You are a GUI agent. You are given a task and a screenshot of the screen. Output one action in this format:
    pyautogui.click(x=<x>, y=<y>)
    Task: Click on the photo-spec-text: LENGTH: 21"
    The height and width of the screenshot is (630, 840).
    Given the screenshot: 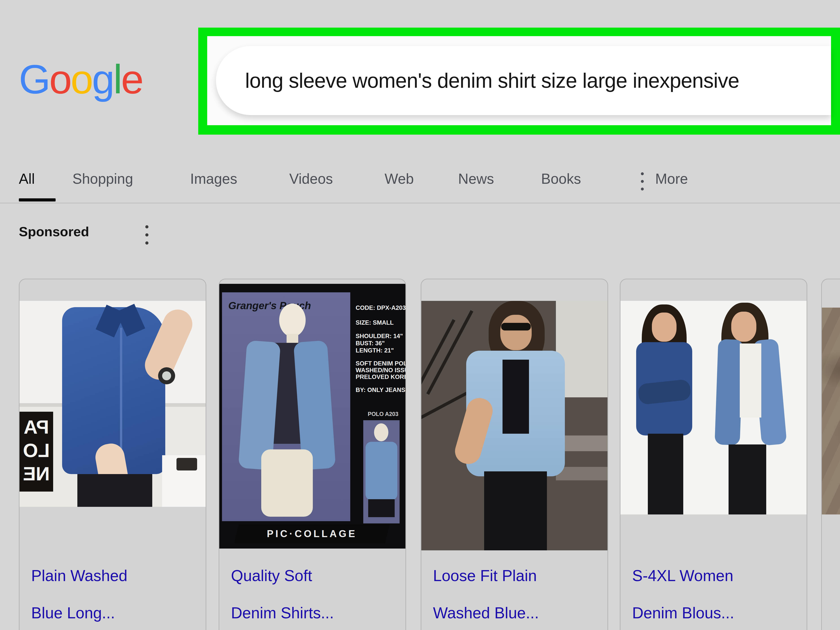 What is the action you would take?
    pyautogui.click(x=381, y=350)
    